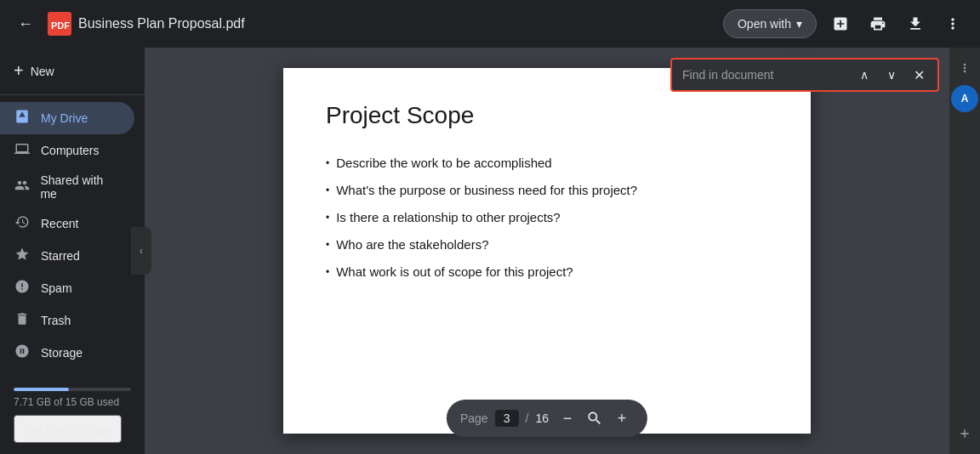 Image resolution: width=980 pixels, height=454 pixels. Describe the element at coordinates (60, 26) in the screenshot. I see `svg-text: PDF` at that location.